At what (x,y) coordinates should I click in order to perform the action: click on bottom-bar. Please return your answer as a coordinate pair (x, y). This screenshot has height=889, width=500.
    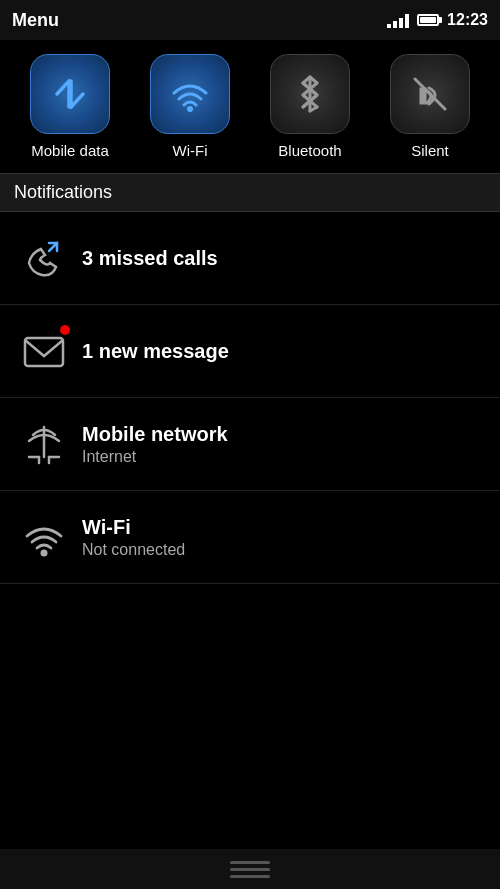
    Looking at the image, I should click on (250, 869).